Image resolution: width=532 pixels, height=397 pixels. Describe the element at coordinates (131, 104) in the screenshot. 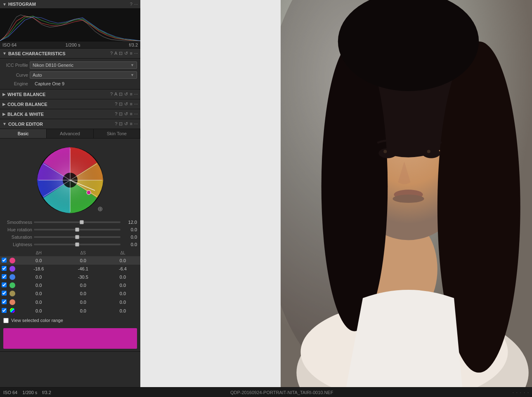

I see `cb-menu: ≡` at that location.